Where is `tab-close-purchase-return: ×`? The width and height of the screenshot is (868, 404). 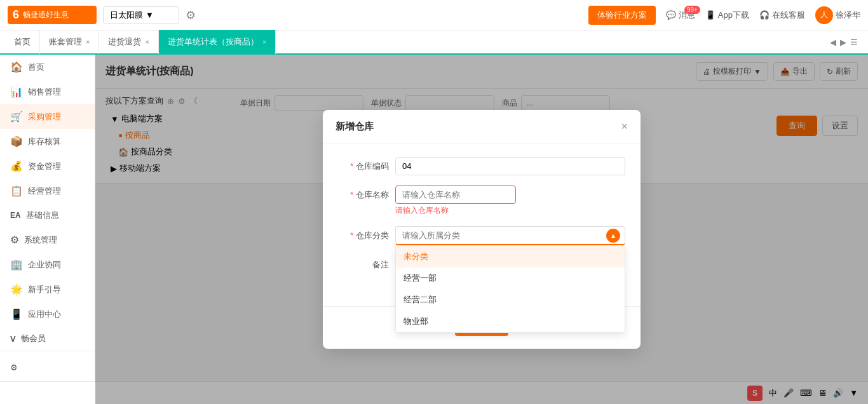
tab-close-purchase-return: × is located at coordinates (147, 42).